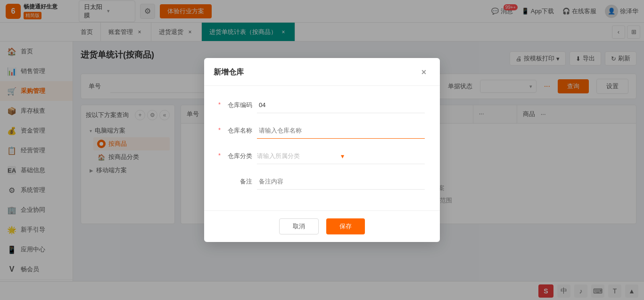 Image resolution: width=644 pixels, height=300 pixels. I want to click on warehouse-name-input, so click(341, 131).